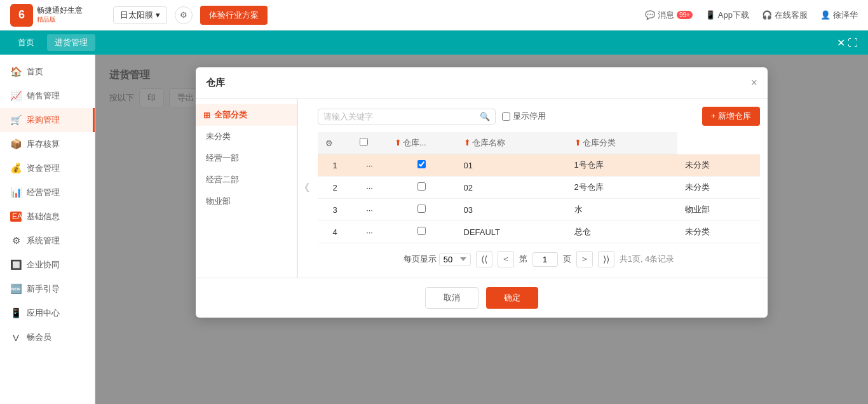 Image resolution: width=868 pixels, height=404 pixels. I want to click on col-header-name: ⬆仓库名称, so click(512, 144).